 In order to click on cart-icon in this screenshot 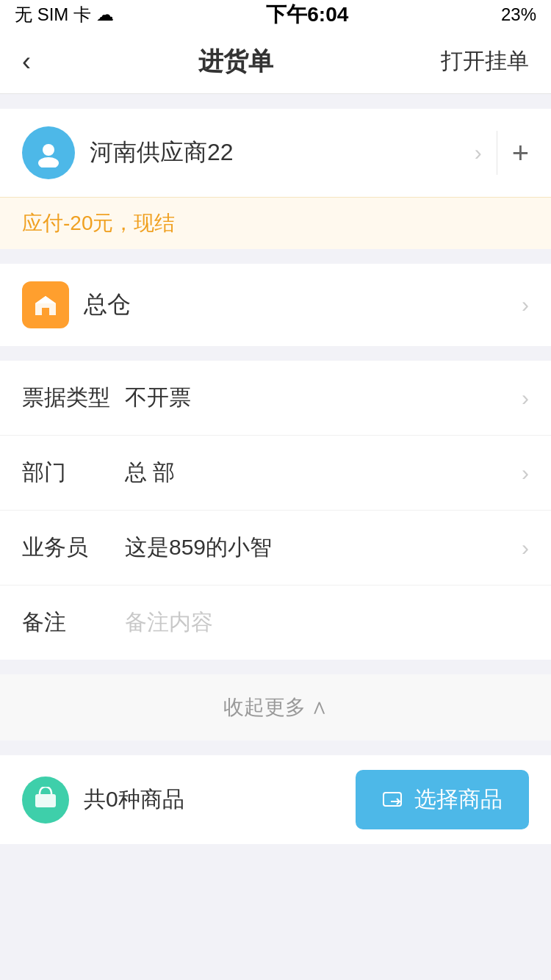, I will do `click(46, 800)`.